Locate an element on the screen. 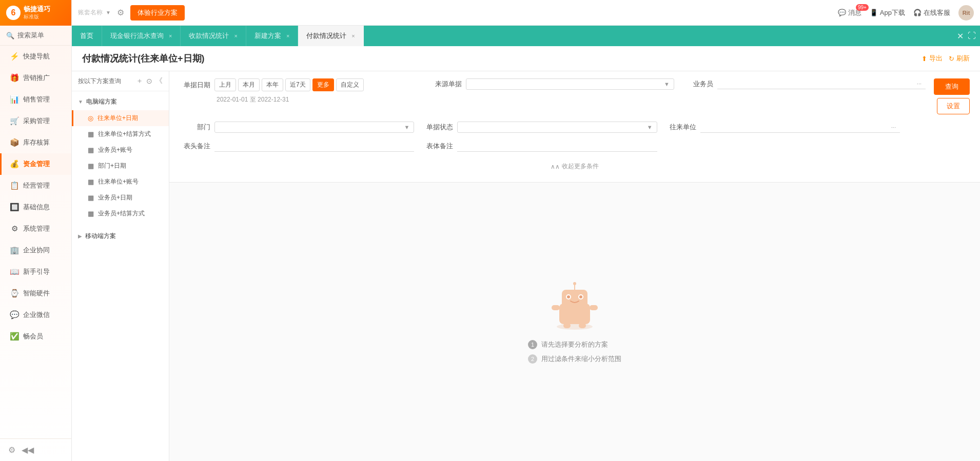 The height and width of the screenshot is (461, 980). sidebar-item-funds: 💰 资金管理 is located at coordinates (36, 164).